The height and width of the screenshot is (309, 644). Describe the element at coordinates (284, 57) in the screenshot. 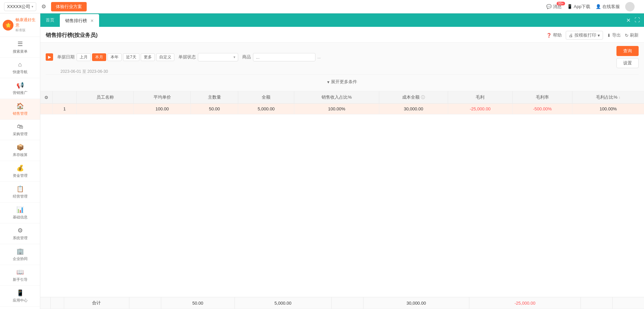

I see `goods-input` at that location.